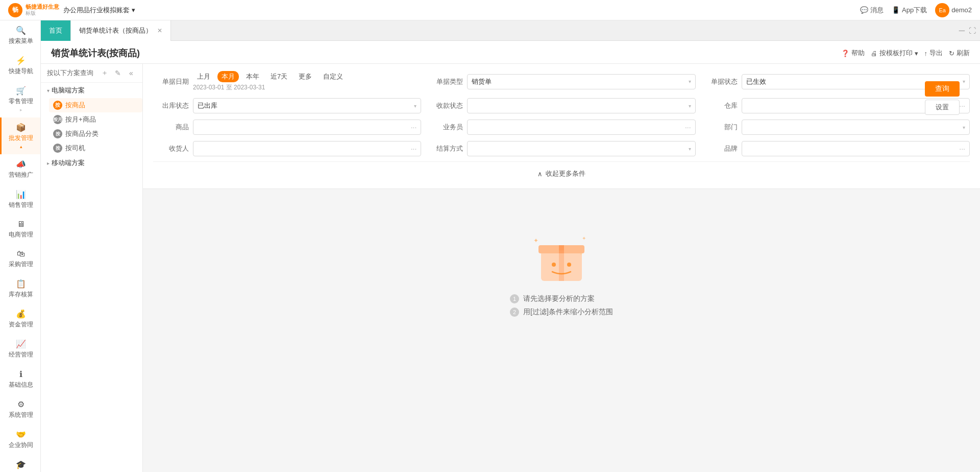  I want to click on payment-control: ▾, so click(581, 149).